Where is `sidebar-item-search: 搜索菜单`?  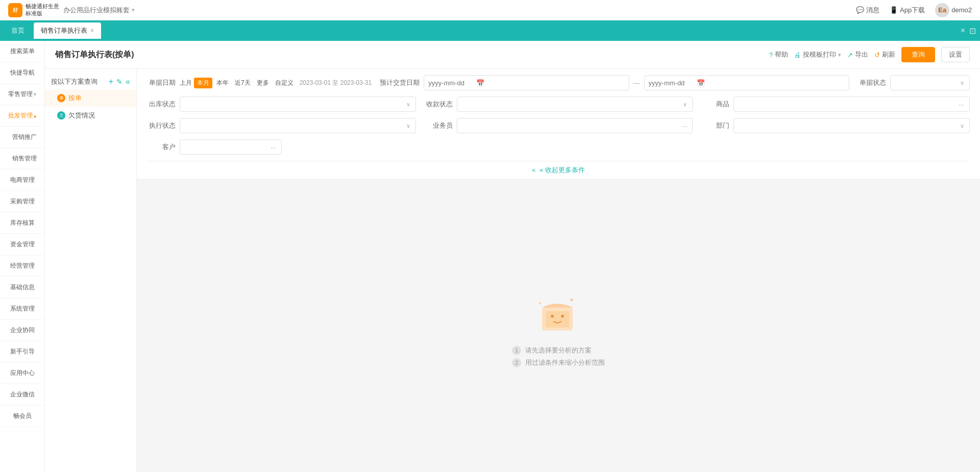
sidebar-item-search: 搜索菜单 is located at coordinates (22, 52).